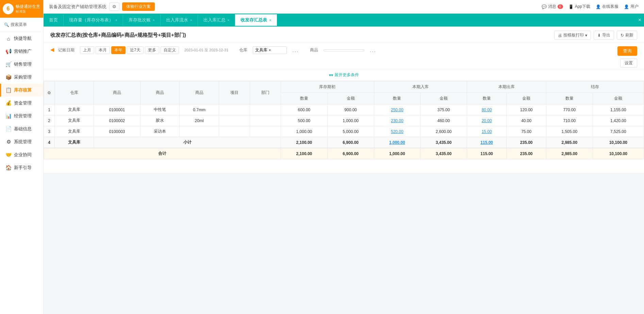  I want to click on out-qty-link: 80.00, so click(487, 110).